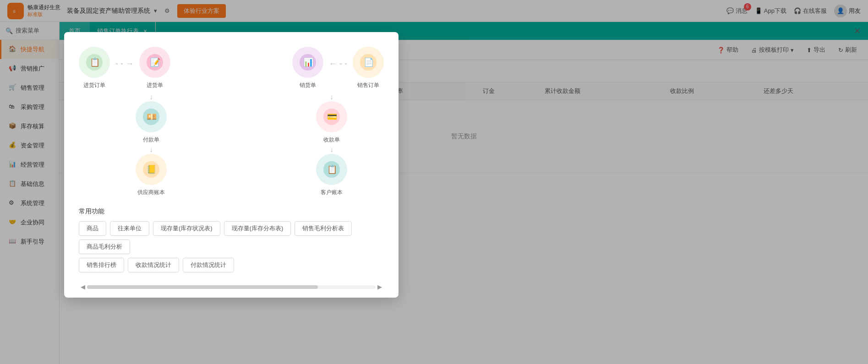 The image size is (868, 364). Describe the element at coordinates (231, 238) in the screenshot. I see `func-buttons-row1: 商品 往来单位 现存量(库存状况表) 现存量(库存分布表) 销售毛利分析表 商品…` at that location.